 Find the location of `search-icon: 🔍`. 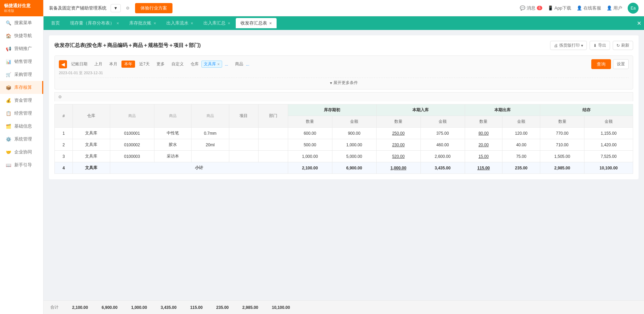

search-icon: 🔍 is located at coordinates (9, 23).